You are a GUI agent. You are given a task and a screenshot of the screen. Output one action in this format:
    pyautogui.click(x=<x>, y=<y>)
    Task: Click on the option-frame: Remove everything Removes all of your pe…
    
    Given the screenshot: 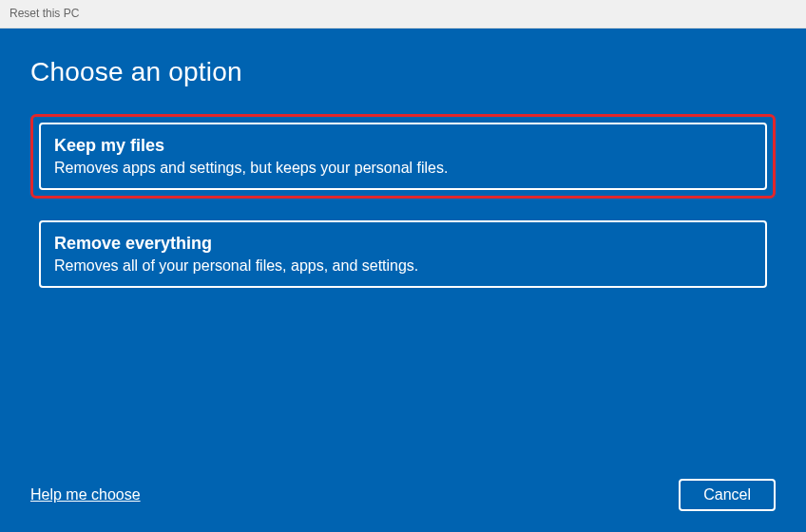 What is the action you would take?
    pyautogui.click(x=403, y=255)
    